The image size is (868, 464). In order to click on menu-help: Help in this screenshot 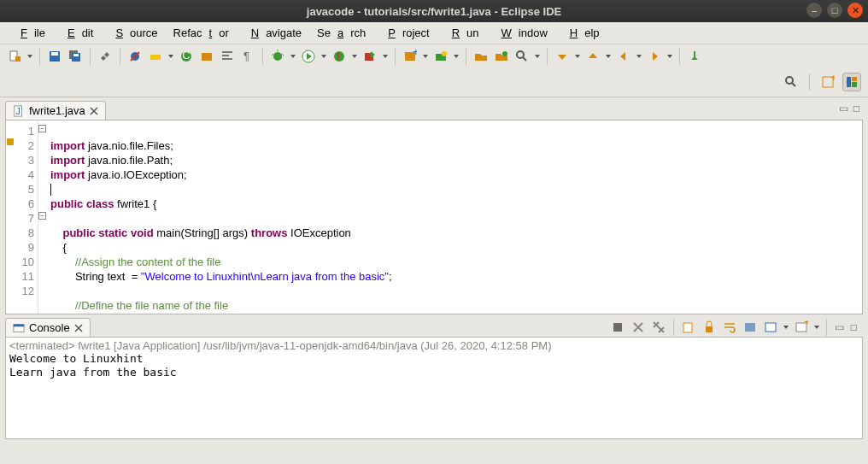, I will do `click(581, 32)`.